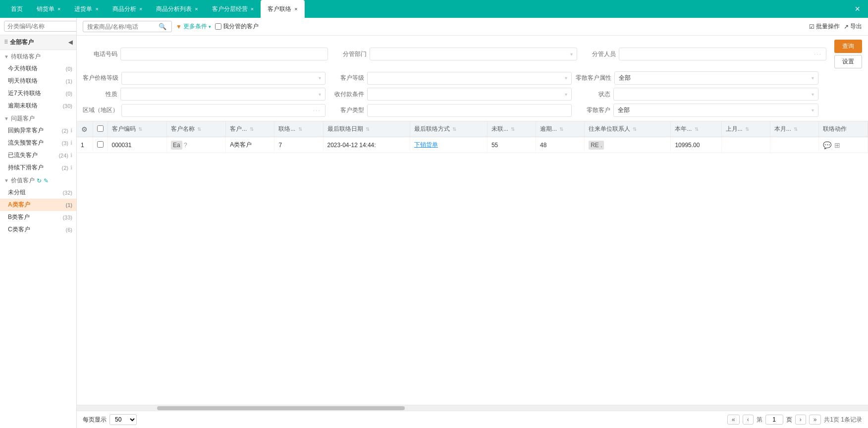  I want to click on query-button: 查询, so click(848, 47).